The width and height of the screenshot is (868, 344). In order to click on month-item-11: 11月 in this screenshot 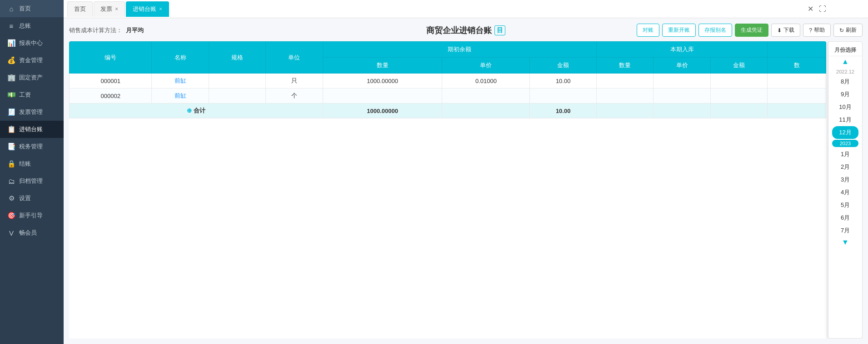, I will do `click(845, 120)`.